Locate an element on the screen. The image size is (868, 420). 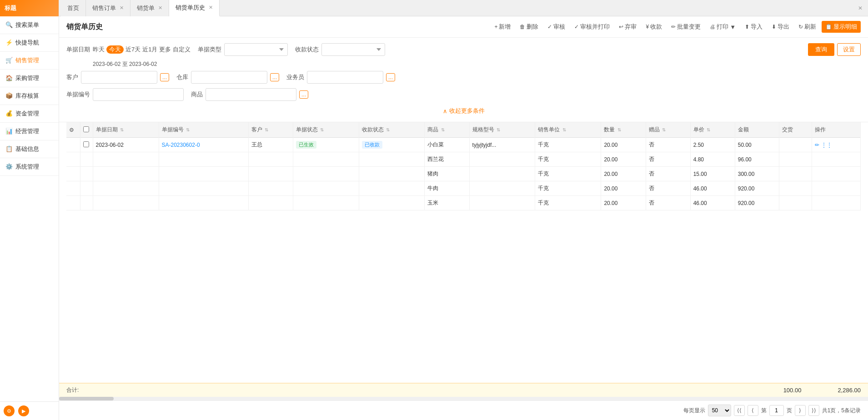
sidebar-item-sales: 🛒 销售管理 is located at coordinates (29, 61).